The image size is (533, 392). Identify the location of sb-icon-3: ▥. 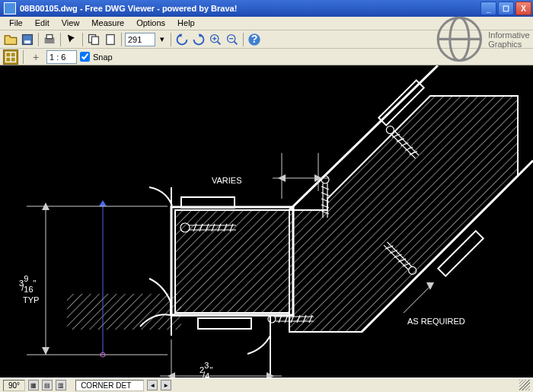
(61, 385).